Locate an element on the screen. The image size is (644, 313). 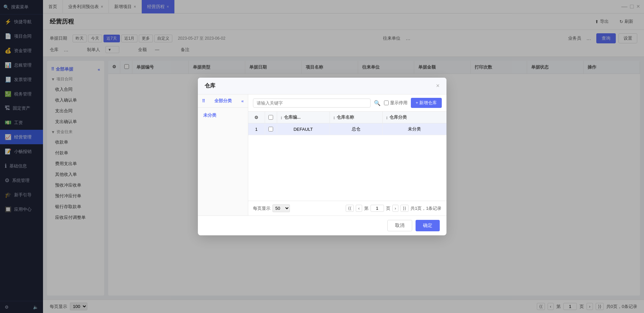
modal-table: ⚙ ↕ 仓库编... ↕ 仓库名称 ↕ is located at coordinates (347, 156).